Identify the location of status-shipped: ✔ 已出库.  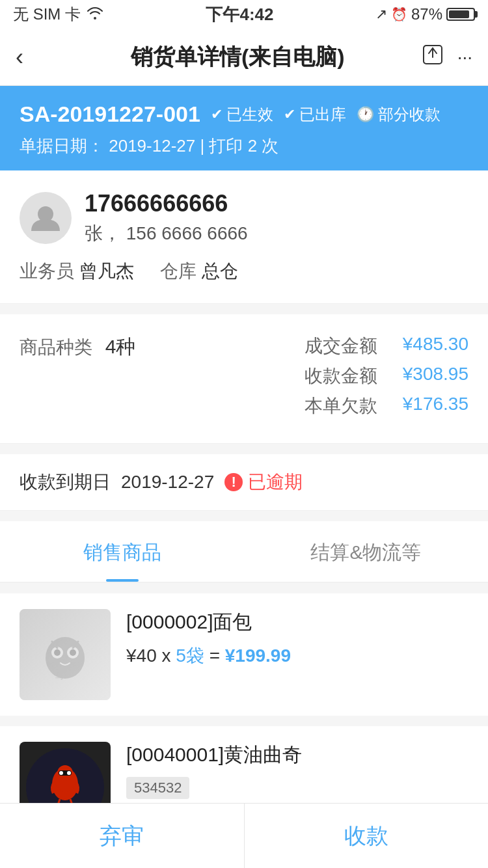
(315, 115).